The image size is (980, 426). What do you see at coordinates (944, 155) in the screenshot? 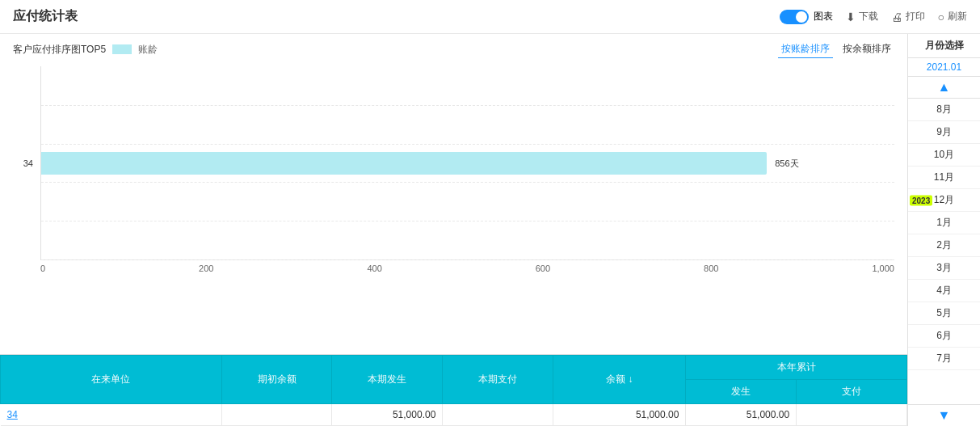
I see `month-item-10: 10月` at bounding box center [944, 155].